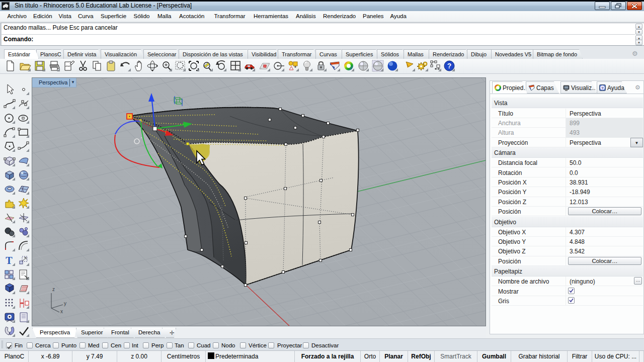  Describe the element at coordinates (9, 260) in the screenshot. I see `svg-text: T` at that location.